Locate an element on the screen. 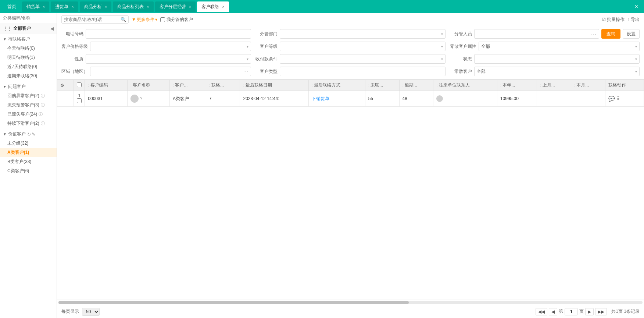  row-checkbox is located at coordinates (79, 101).